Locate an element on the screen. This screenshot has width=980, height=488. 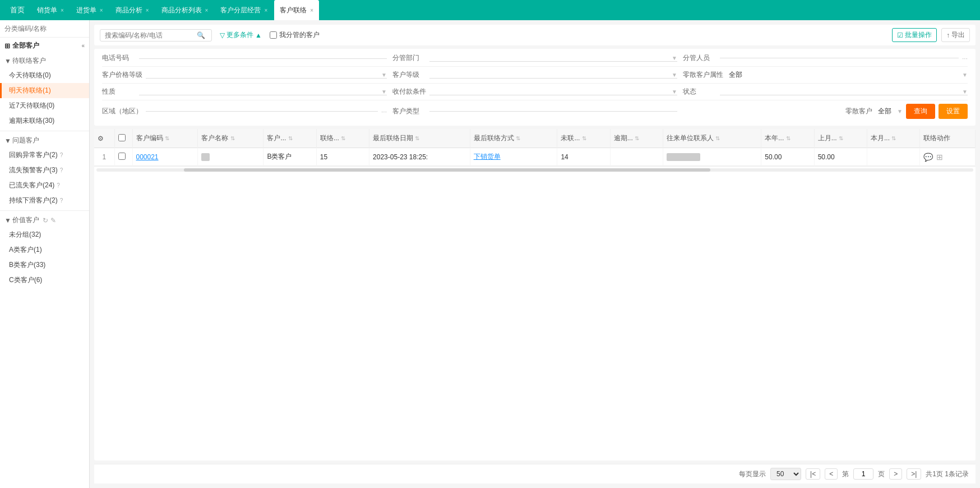
col-name: 客户名称 ⇅ is located at coordinates (231, 139).